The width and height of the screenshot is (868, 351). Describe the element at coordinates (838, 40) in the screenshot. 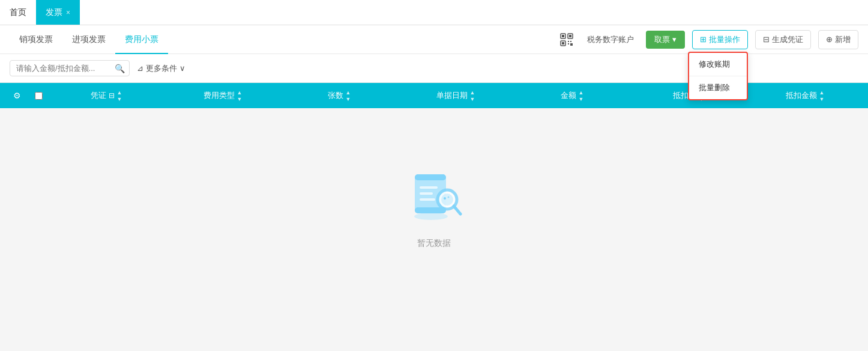

I see `add-button: ⊕ 新增` at that location.